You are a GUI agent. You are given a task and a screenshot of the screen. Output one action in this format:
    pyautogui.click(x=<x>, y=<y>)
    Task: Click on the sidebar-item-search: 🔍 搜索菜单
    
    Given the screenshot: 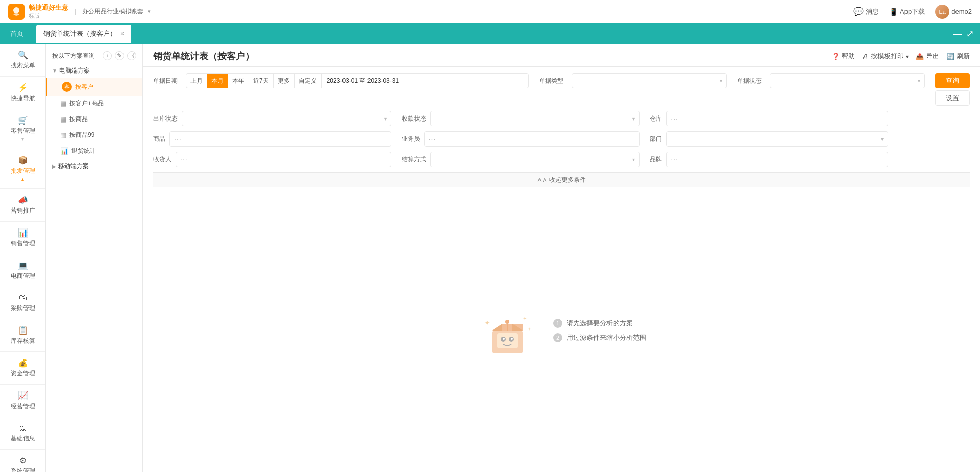 What is the action you would take?
    pyautogui.click(x=22, y=60)
    